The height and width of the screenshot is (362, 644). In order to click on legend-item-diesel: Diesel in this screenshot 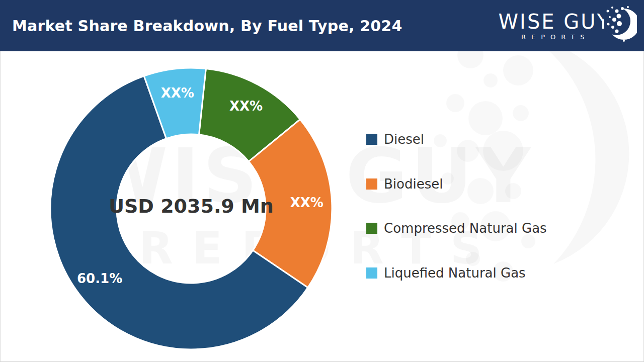, I will do `click(395, 139)`.